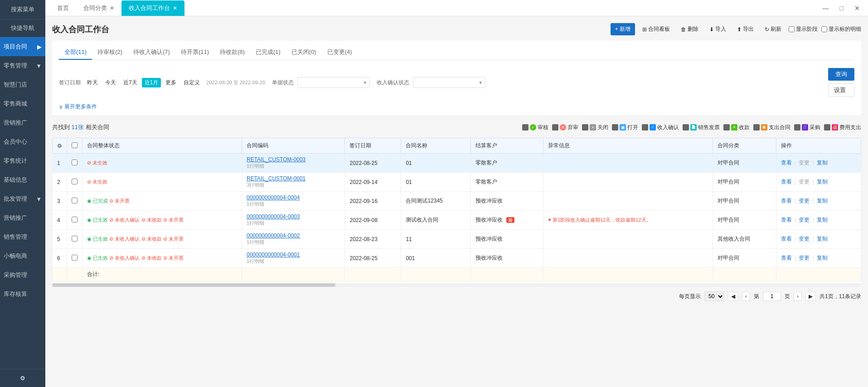 The image size is (868, 387). What do you see at coordinates (195, 53) in the screenshot?
I see `tab-pending-invoice: 待开票(11)` at bounding box center [195, 53].